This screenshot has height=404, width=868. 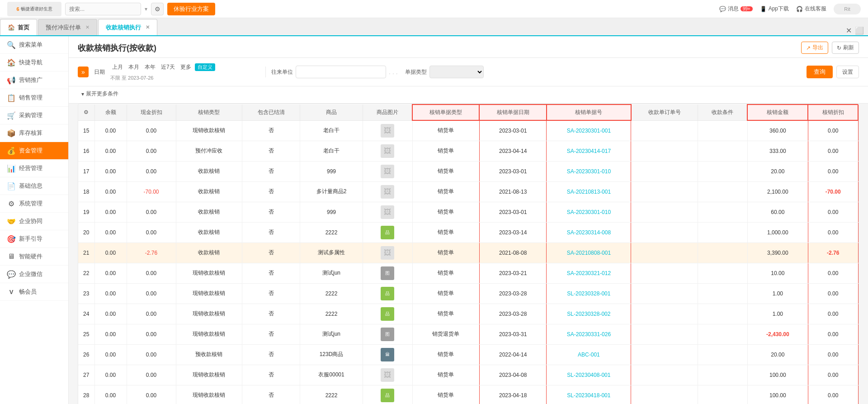 What do you see at coordinates (150, 67) in the screenshot?
I see `date-this-year: 本年` at bounding box center [150, 67].